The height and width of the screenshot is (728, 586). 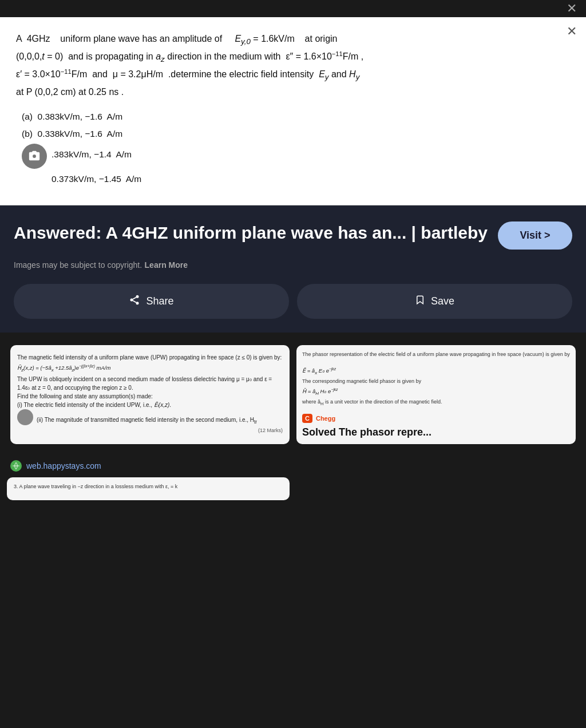 I want to click on option-c: .383kV/m, −1.4 A/m, so click(x=92, y=155).